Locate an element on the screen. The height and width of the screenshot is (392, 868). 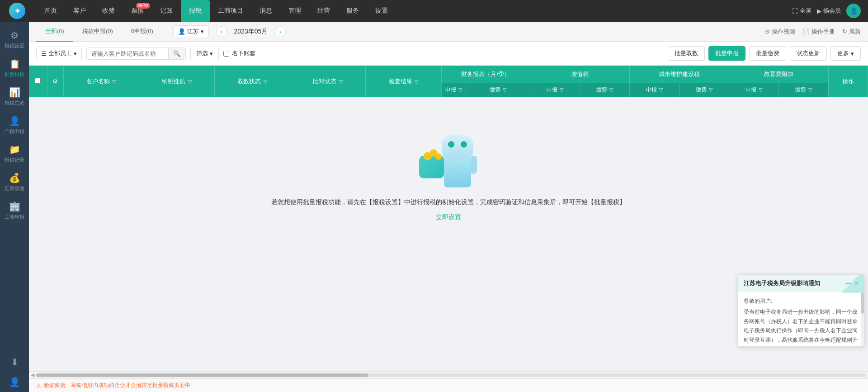
sidebar-item-tax-records: 📁 报税记录 is located at coordinates (14, 154).